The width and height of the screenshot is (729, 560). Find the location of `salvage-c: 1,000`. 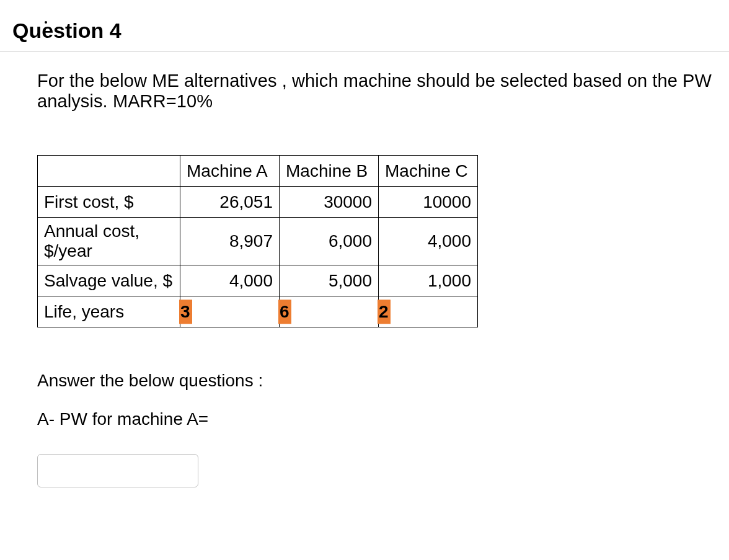

salvage-c: 1,000 is located at coordinates (428, 281).